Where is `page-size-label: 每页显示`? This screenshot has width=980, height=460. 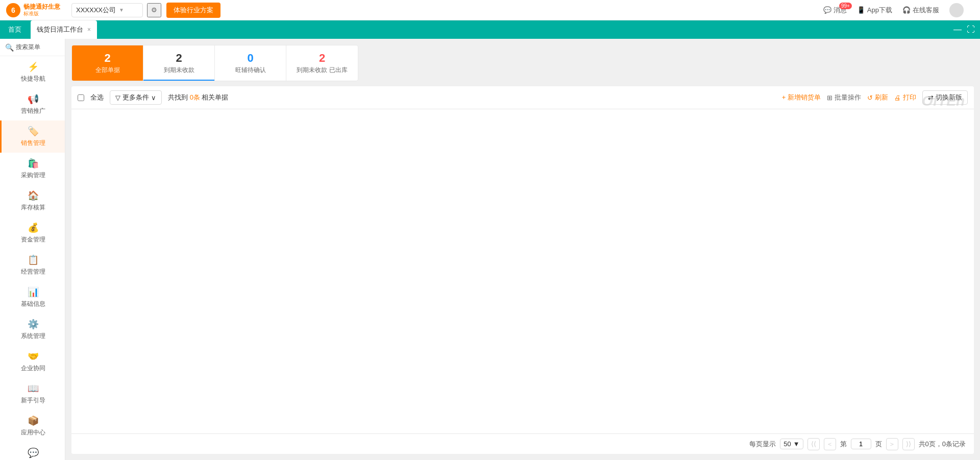 page-size-label: 每页显示 is located at coordinates (763, 444).